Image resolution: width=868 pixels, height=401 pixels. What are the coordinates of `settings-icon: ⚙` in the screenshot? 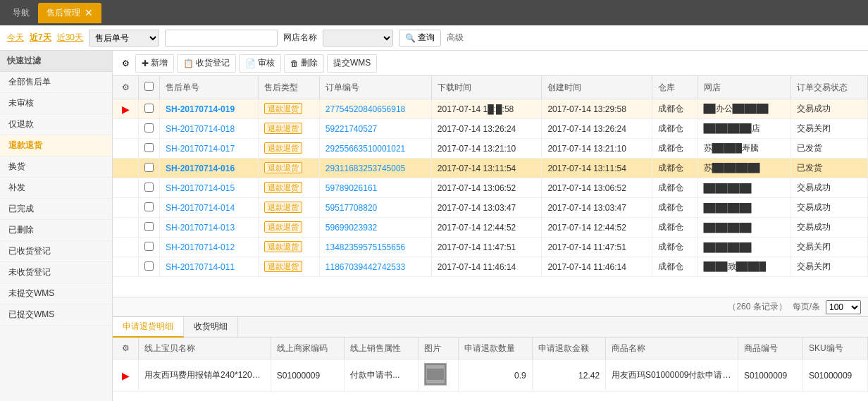 It's located at (125, 63).